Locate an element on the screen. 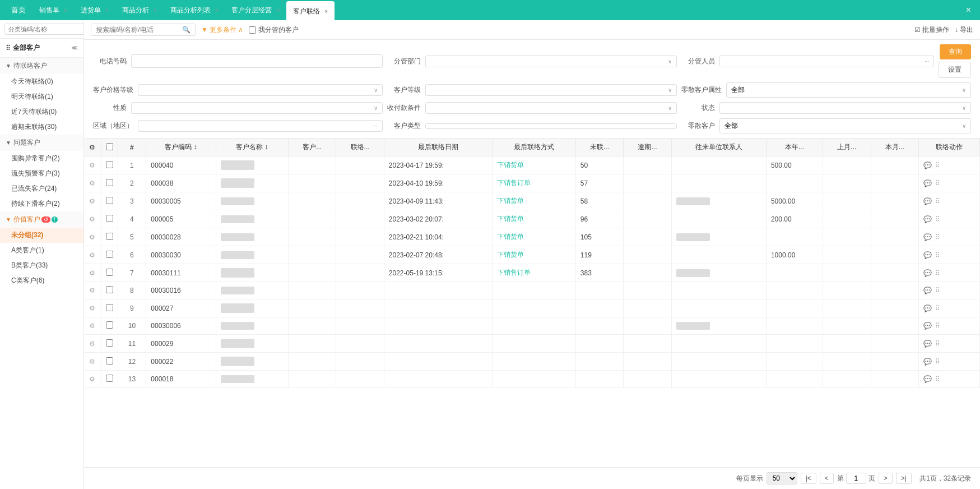 The image size is (980, 489). first-page-button: |< is located at coordinates (809, 478).